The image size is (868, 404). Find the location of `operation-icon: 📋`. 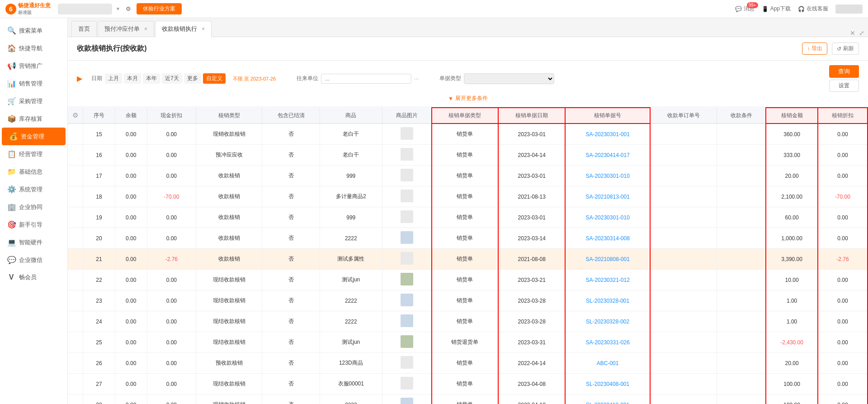

operation-icon: 📋 is located at coordinates (11, 154).